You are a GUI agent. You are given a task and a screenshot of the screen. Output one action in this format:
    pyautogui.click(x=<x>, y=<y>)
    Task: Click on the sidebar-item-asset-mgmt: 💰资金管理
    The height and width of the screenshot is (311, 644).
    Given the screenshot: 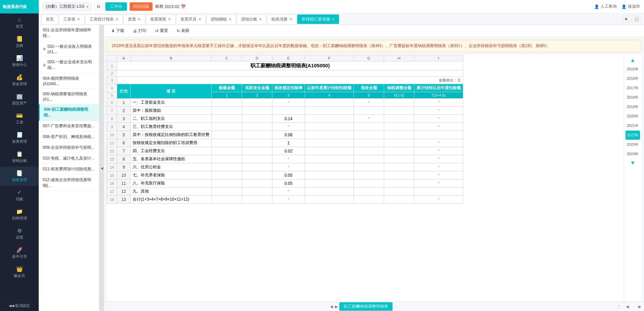 What is the action you would take?
    pyautogui.click(x=20, y=80)
    